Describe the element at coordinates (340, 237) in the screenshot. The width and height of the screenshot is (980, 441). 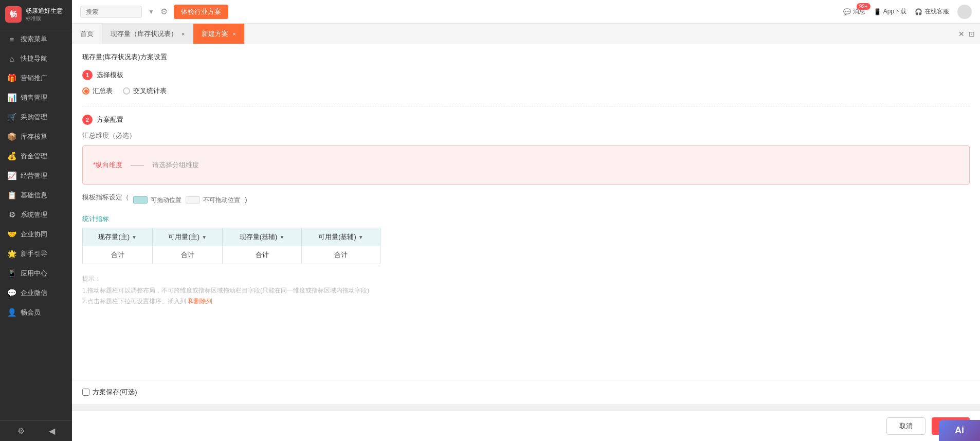
I see `col-header-4: 可用量(基辅) ▼` at that location.